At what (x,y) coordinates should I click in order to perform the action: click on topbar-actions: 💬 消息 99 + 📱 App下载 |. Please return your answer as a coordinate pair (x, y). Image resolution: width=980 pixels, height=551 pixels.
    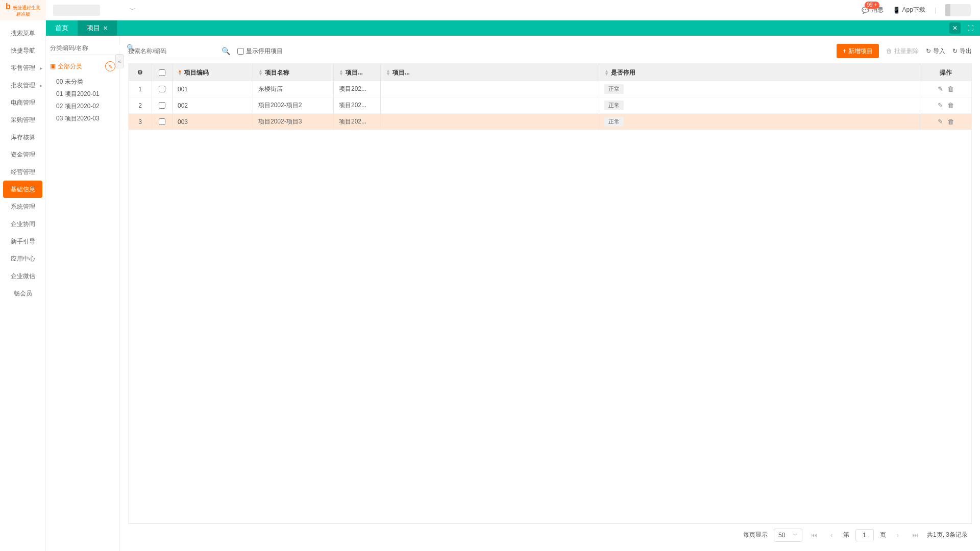
    Looking at the image, I should click on (921, 10).